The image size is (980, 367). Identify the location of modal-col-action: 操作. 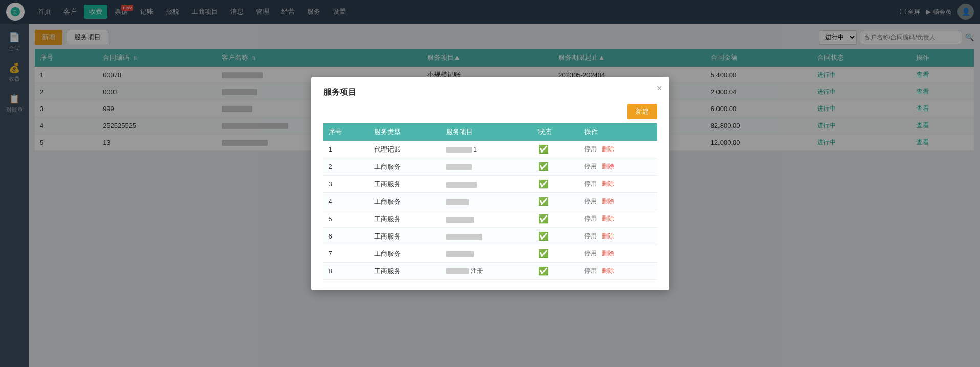
(618, 132).